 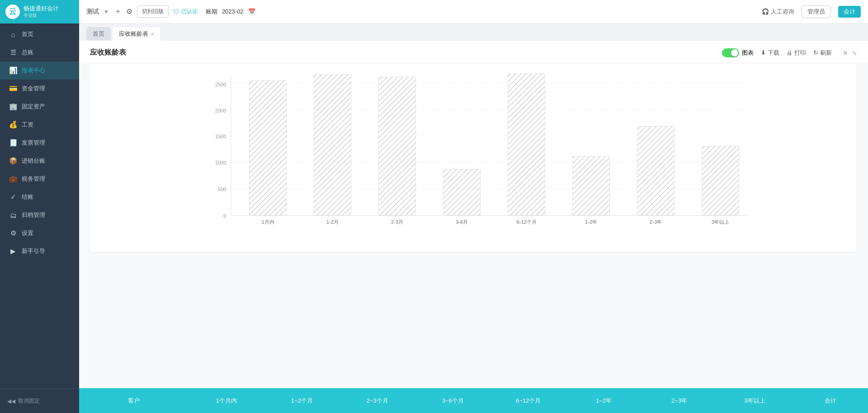 What do you see at coordinates (221, 163) in the screenshot?
I see `svg-text: 1000` at bounding box center [221, 163].